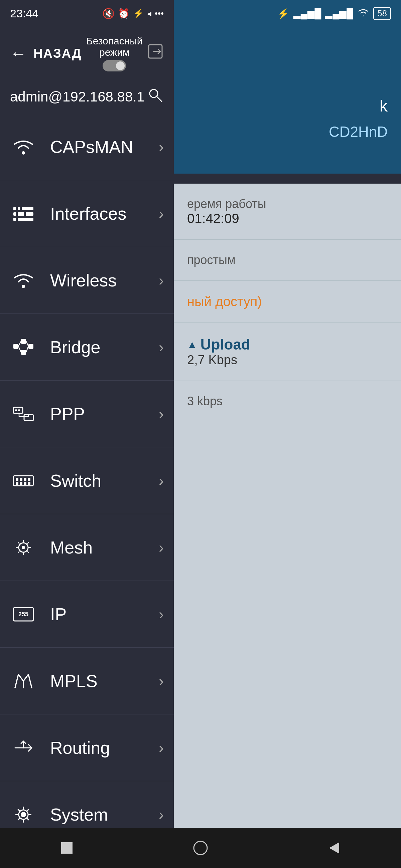  Describe the element at coordinates (287, 260) in the screenshot. I see `bg-simple-label: простым` at that location.